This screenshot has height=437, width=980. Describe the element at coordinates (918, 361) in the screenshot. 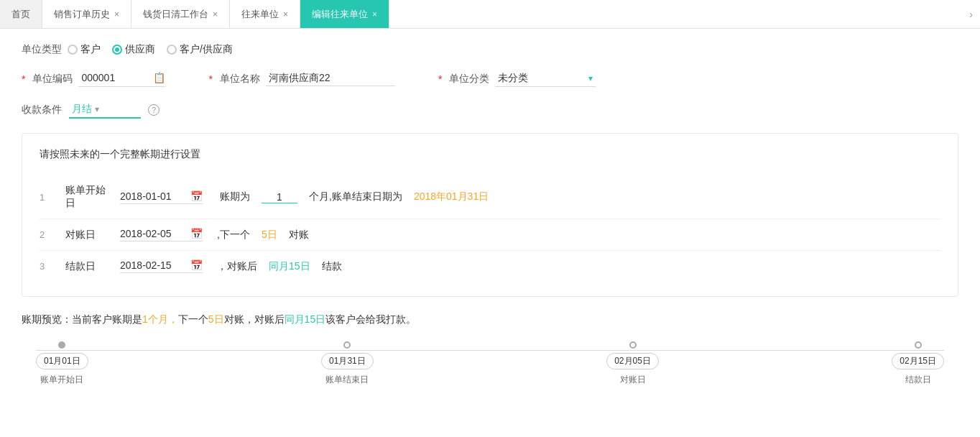

I see `timeline-badge-4: 02月15日` at that location.